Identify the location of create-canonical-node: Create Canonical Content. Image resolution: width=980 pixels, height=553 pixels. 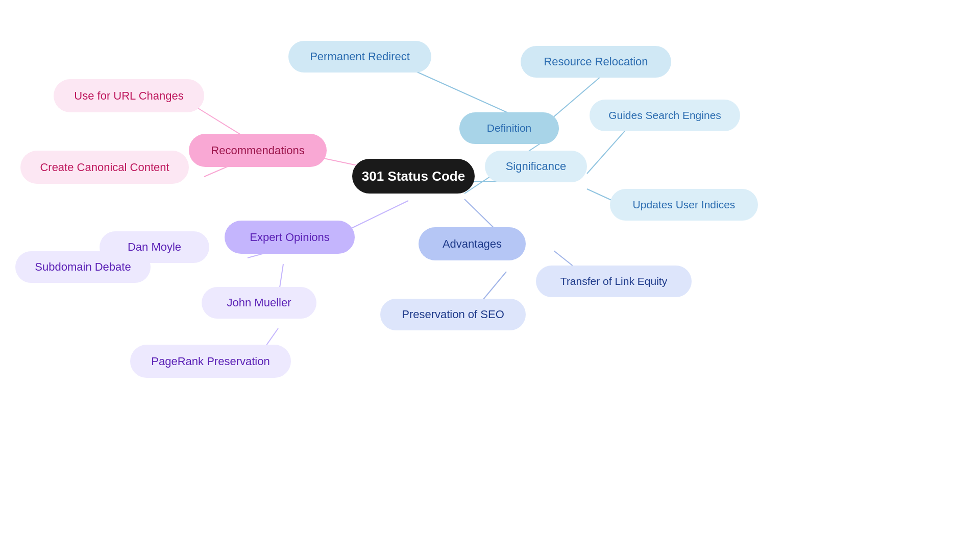
(105, 167).